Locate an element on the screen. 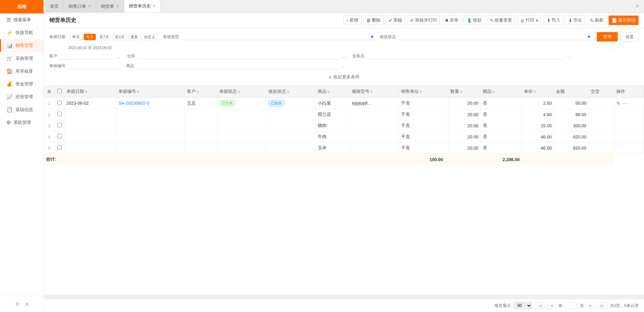  sidebar-item-label: 系统管理 is located at coordinates (22, 123).